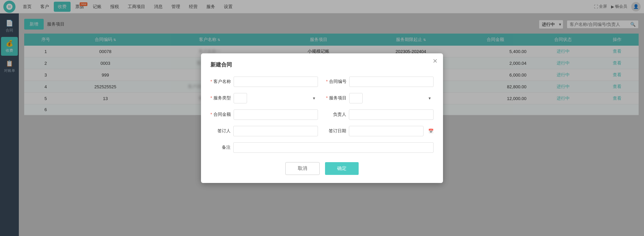  What do you see at coordinates (380, 131) in the screenshot?
I see `field-sign-date: 签订日期 2023-06-06 📅` at bounding box center [380, 131].